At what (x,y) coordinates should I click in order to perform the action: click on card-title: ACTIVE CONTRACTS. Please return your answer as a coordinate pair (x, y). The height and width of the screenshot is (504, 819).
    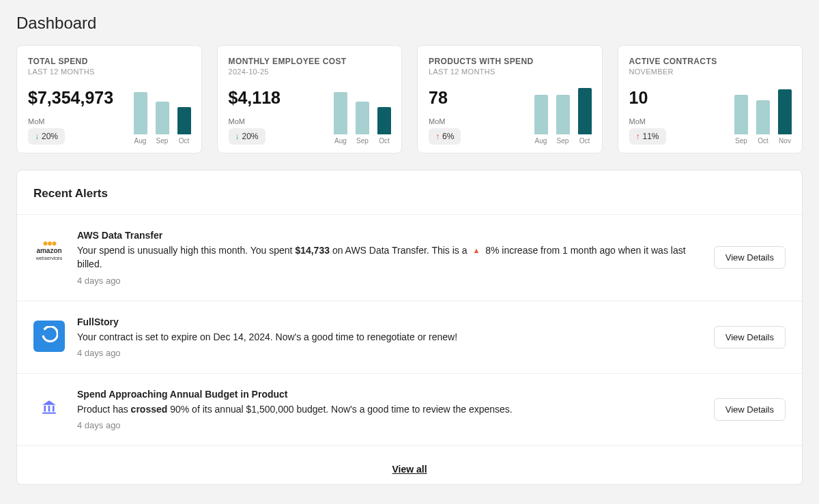
    Looking at the image, I should click on (710, 61).